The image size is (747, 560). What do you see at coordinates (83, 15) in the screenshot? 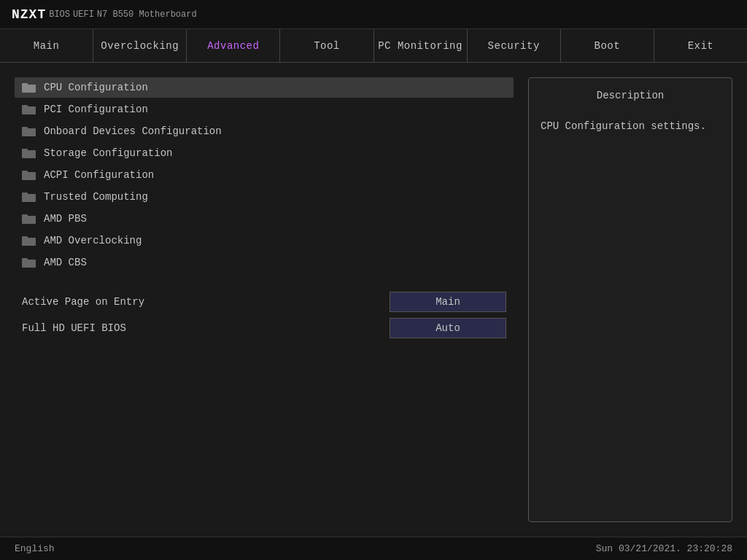
I see `logo-uefi: UEFI` at bounding box center [83, 15].